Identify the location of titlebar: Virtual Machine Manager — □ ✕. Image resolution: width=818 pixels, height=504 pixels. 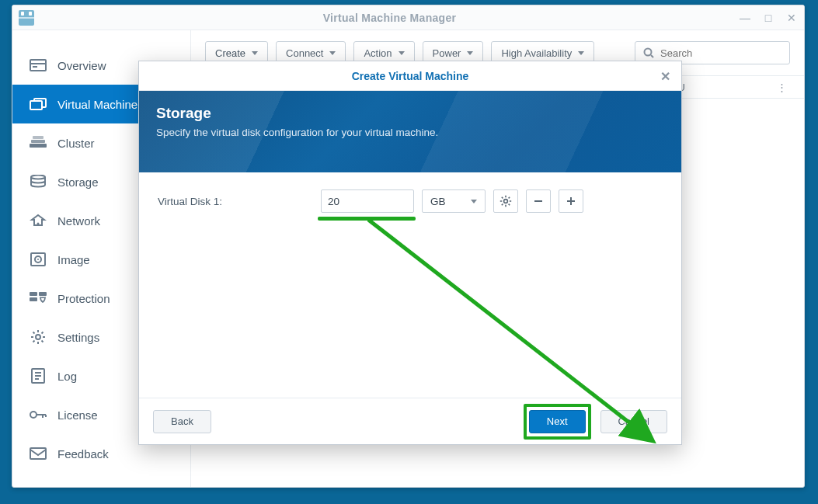
(409, 18).